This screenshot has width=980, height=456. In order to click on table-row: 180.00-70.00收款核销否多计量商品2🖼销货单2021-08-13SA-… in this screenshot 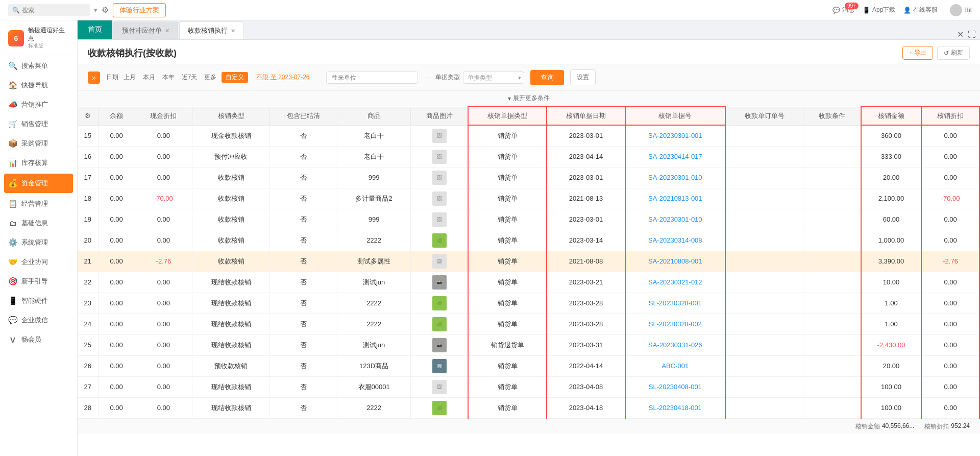, I will do `click(529, 198)`.